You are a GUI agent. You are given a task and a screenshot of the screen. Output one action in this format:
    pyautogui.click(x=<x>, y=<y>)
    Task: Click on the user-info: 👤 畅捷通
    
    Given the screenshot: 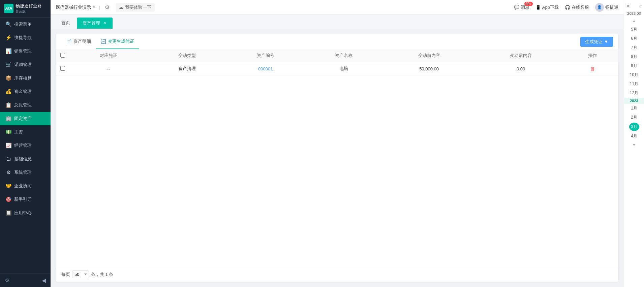 What is the action you would take?
    pyautogui.click(x=607, y=7)
    